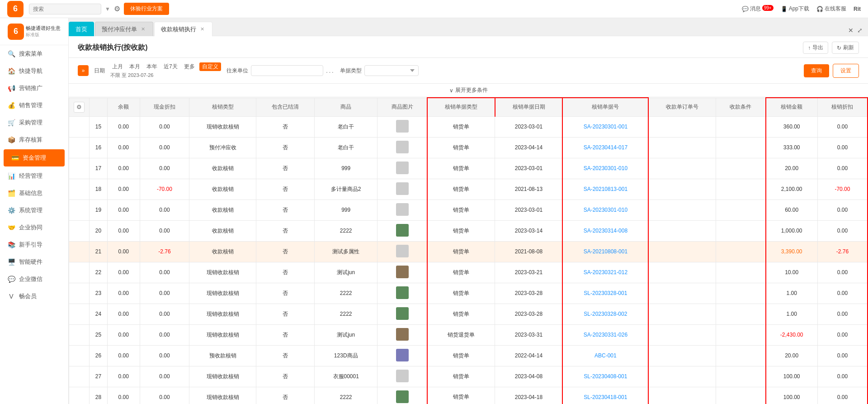  What do you see at coordinates (11, 71) in the screenshot?
I see `sidebar-icon-quick-nav: 🏠` at bounding box center [11, 71].